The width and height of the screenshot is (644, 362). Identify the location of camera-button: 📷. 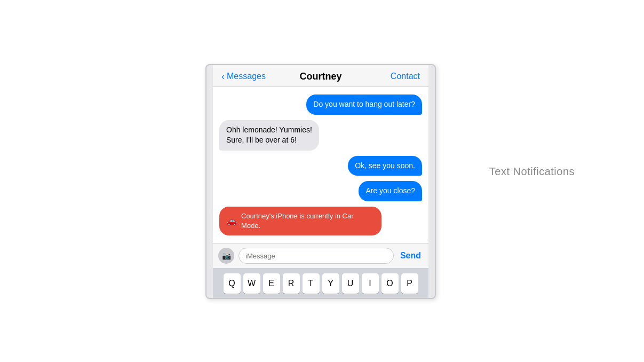
(226, 256).